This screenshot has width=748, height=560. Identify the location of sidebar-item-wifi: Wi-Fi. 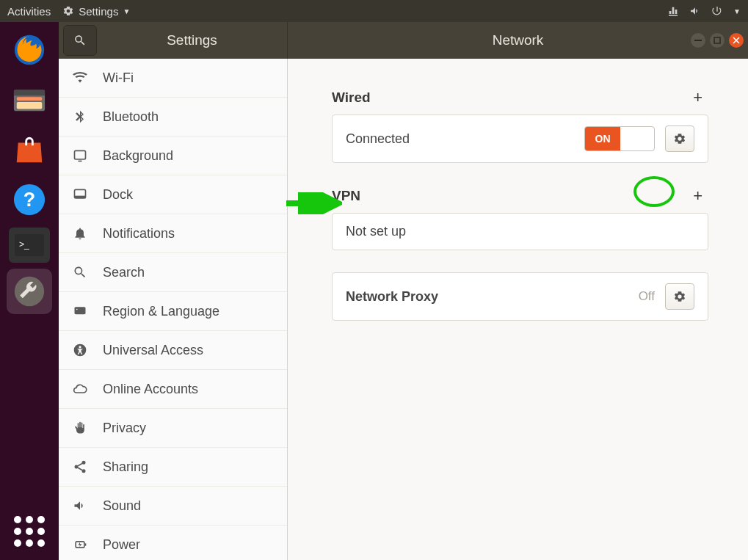
(173, 78).